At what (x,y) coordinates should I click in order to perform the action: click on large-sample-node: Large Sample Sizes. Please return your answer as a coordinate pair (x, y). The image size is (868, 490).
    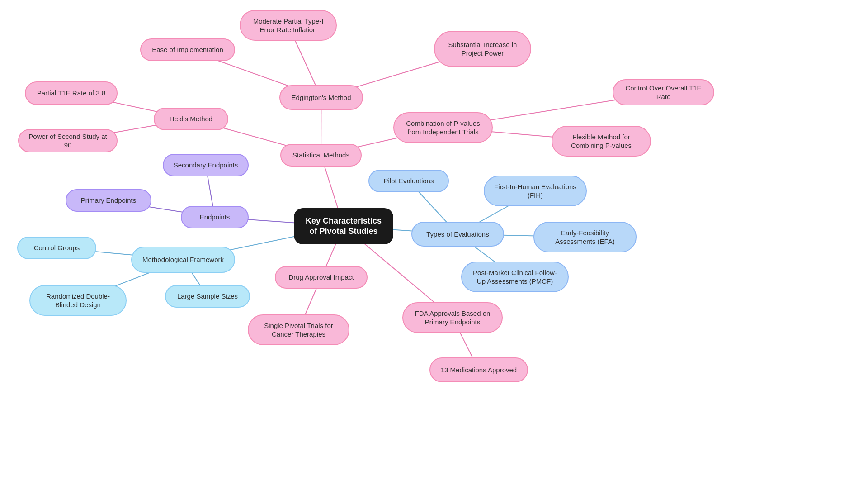
    Looking at the image, I should click on (208, 296).